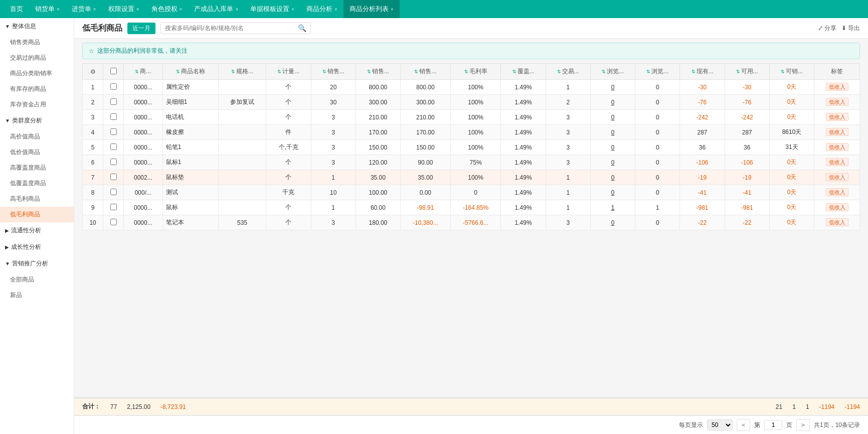 The height and width of the screenshot is (434, 868). I want to click on search-input, so click(232, 28).